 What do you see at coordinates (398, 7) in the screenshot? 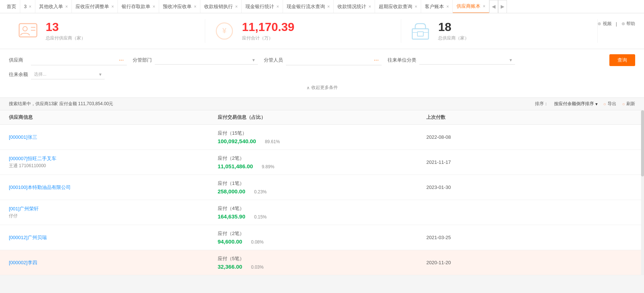
I see `nav-tab-overdue: 超期应收款查询 ×` at bounding box center [398, 7].